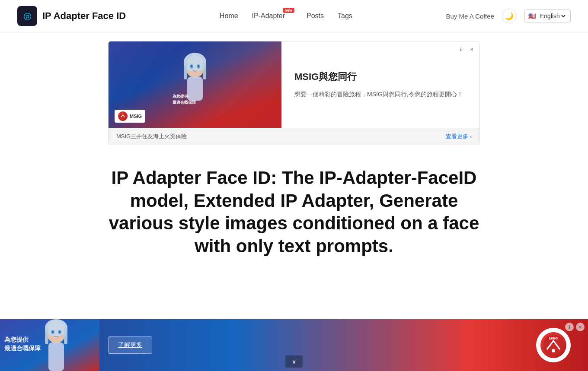 Image resolution: width=588 pixels, height=371 pixels. Describe the element at coordinates (315, 16) in the screenshot. I see `nav-posts: Posts` at that location.